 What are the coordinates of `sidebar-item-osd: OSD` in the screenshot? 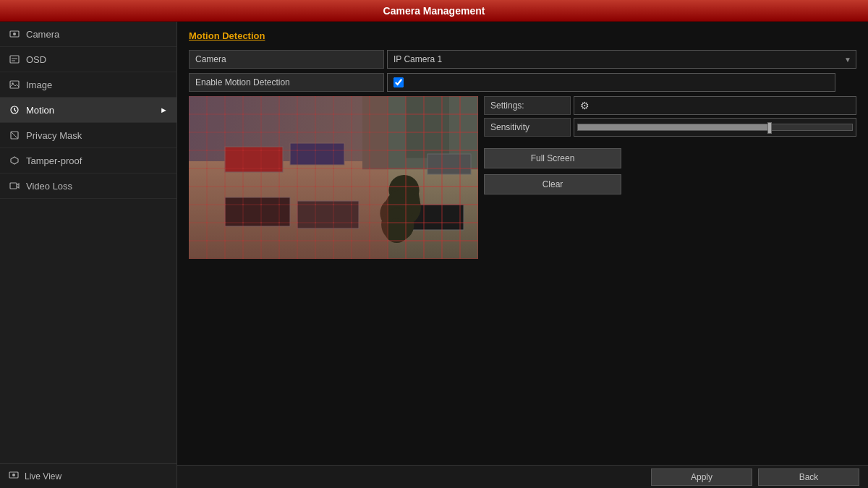 It's located at (88, 59).